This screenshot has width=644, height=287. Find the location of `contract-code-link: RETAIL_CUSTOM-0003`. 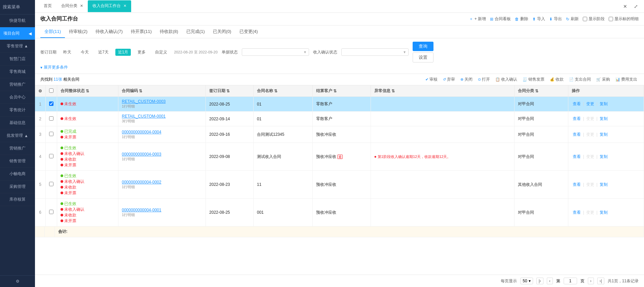

contract-code-link: RETAIL_CUSTOM-0003 is located at coordinates (144, 101).